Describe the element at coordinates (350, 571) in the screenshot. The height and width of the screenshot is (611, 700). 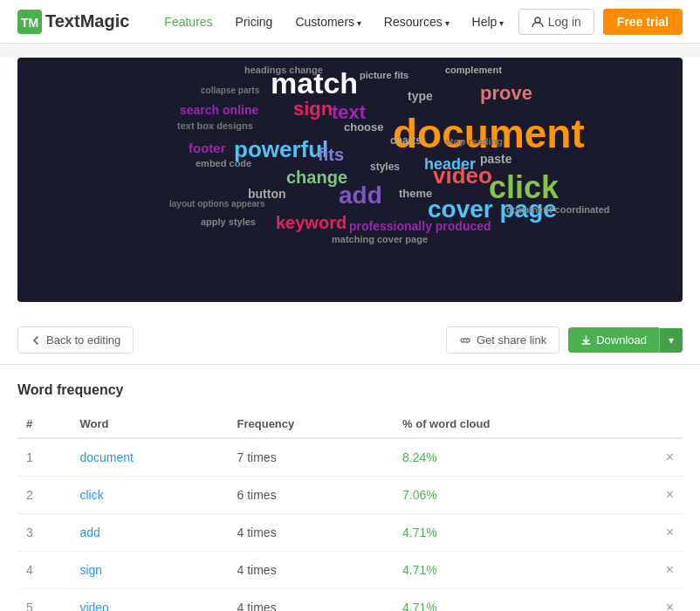
I see `table-row: 4 sign 4 times 4.71% ×` at that location.